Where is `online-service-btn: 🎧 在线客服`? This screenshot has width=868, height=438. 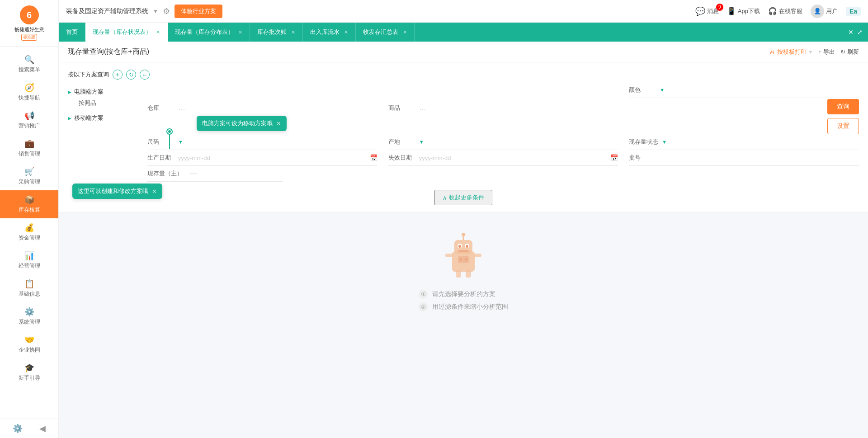 online-service-btn: 🎧 在线客服 is located at coordinates (785, 11).